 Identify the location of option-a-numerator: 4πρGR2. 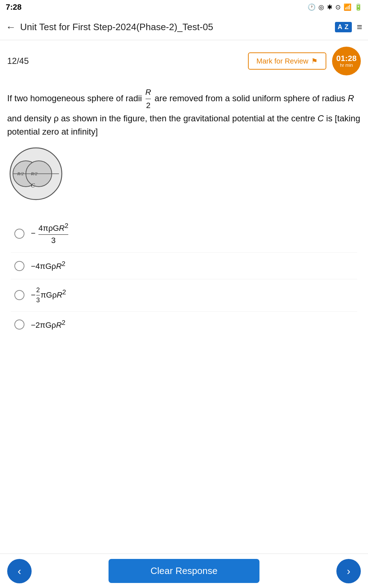
(53, 228).